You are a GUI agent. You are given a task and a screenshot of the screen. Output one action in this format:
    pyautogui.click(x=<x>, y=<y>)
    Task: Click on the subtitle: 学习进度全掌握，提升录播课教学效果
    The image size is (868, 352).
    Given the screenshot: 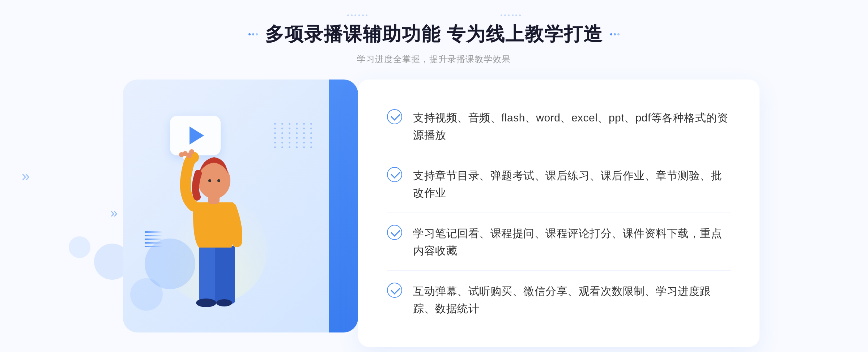 What is the action you would take?
    pyautogui.click(x=434, y=59)
    